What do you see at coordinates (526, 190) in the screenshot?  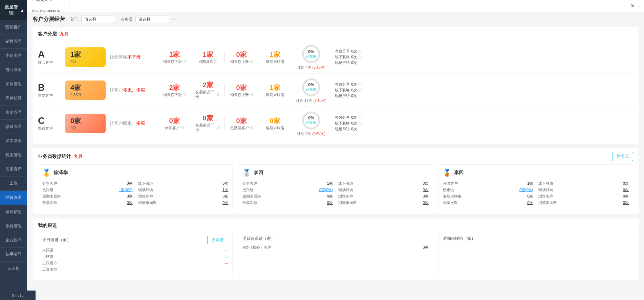 I see `staff-stat-val-left-2-1: 0家(0%)` at bounding box center [526, 190].